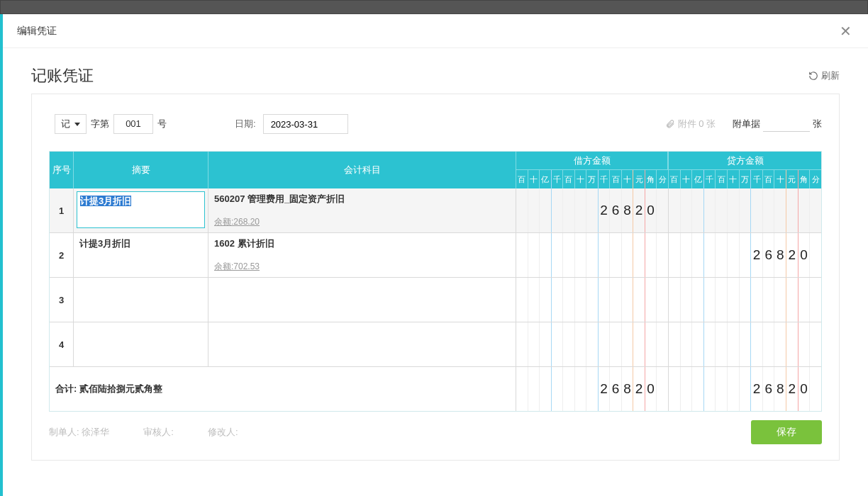  I want to click on attach-count-input, so click(786, 124).